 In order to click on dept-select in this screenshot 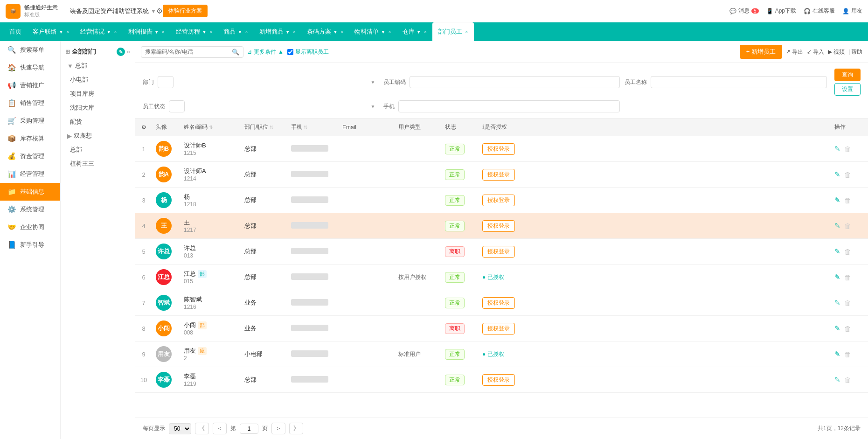, I will do `click(166, 82)`.